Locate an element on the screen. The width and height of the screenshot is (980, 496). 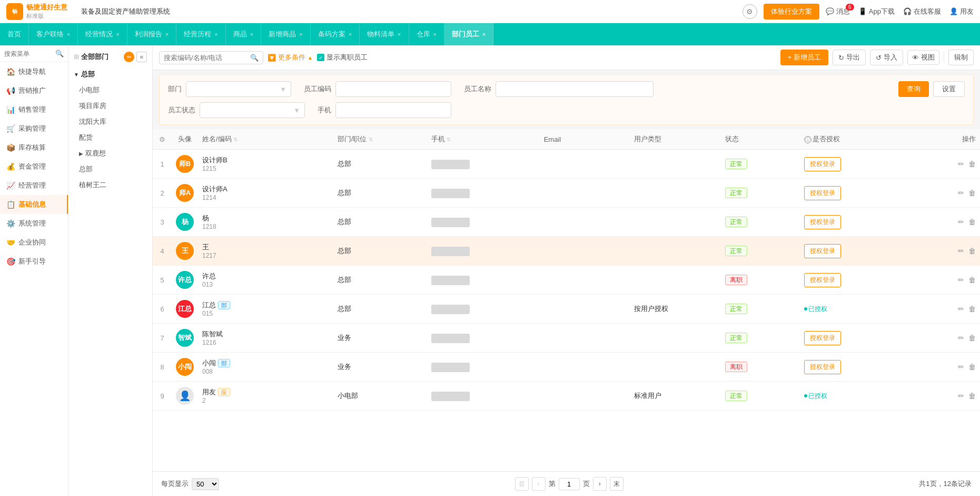
close-operation-tab: × is located at coordinates (117, 34).